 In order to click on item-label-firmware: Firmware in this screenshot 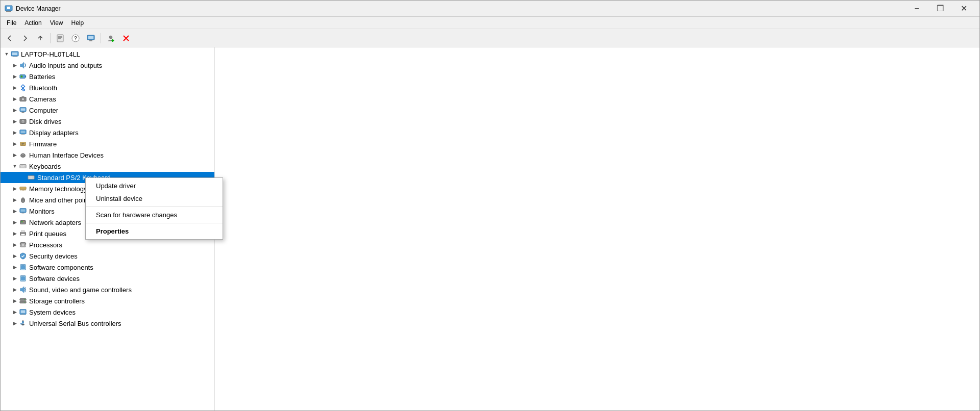, I will do `click(43, 144)`.